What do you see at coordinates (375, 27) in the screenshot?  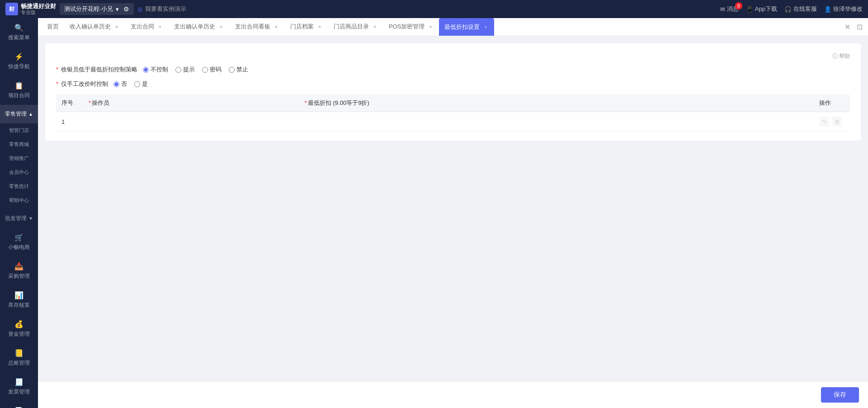 I see `tab-store-products-close: ×` at bounding box center [375, 27].